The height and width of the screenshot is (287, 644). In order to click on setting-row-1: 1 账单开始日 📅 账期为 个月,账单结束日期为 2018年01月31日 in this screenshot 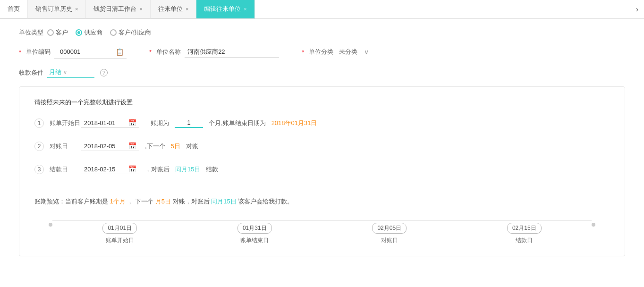, I will do `click(322, 123)`.